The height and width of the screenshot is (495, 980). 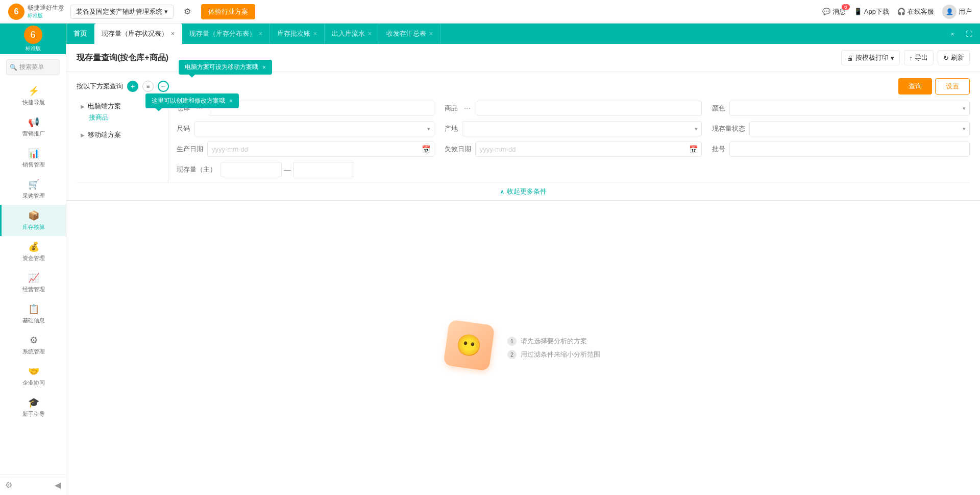 What do you see at coordinates (458, 149) in the screenshot?
I see `expiry-date-label: 失效日期` at bounding box center [458, 149].